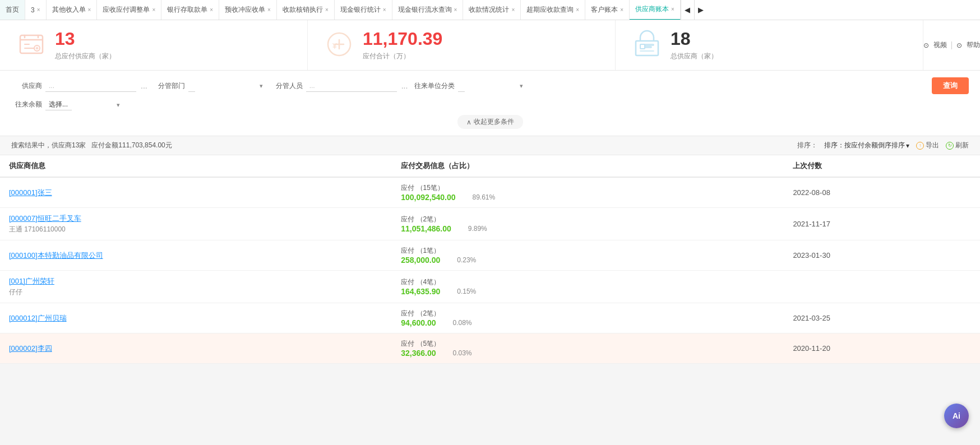  Describe the element at coordinates (588, 229) in the screenshot. I see `amount-row-1: 11,051,486.009.89%` at that location.